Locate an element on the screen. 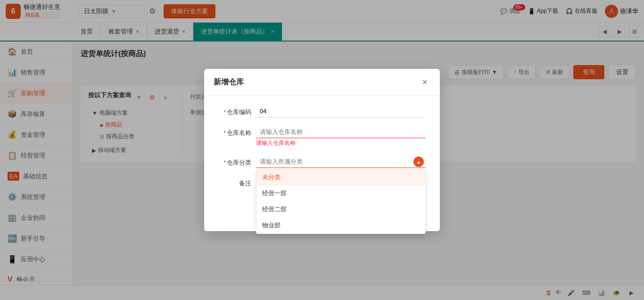  modal-header: 新增仓库 × is located at coordinates (322, 82).